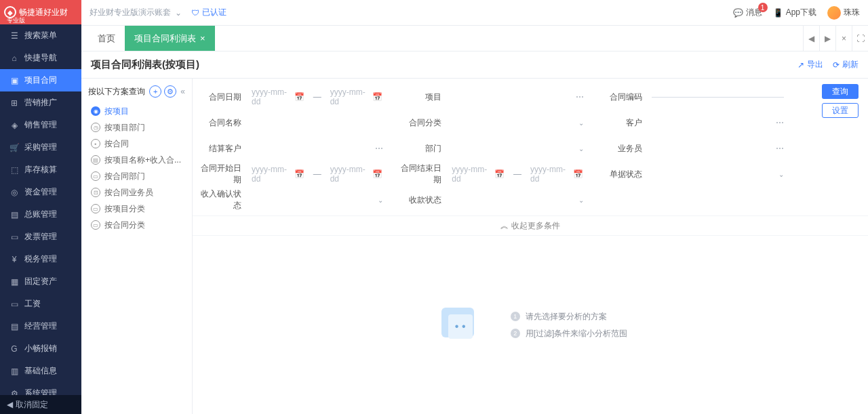  I want to click on nav-item-inventory: ⬚库存核算, so click(41, 169).